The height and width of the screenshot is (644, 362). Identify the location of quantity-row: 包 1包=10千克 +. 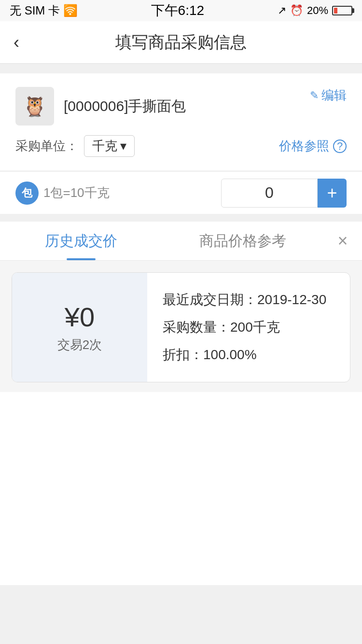
(181, 193).